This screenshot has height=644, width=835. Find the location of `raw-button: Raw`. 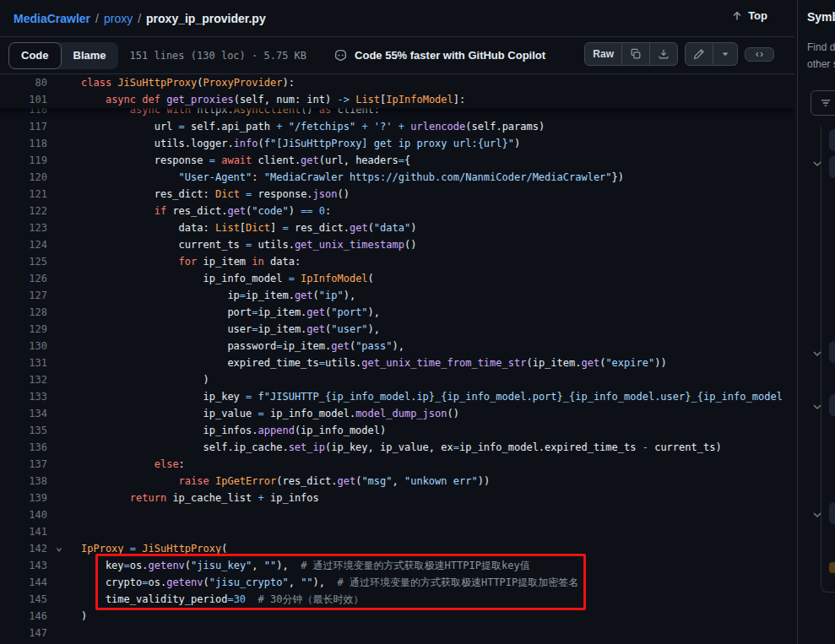

raw-button: Raw is located at coordinates (603, 54).